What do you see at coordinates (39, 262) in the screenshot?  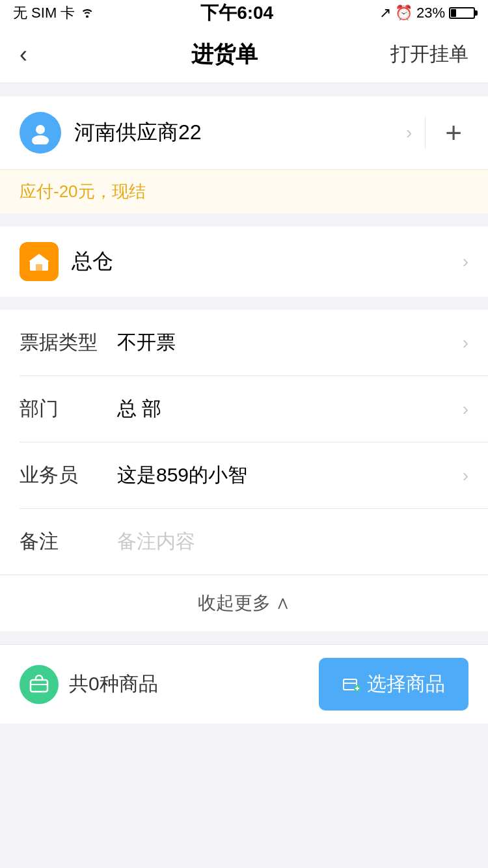 I see `warehouse-icon` at bounding box center [39, 262].